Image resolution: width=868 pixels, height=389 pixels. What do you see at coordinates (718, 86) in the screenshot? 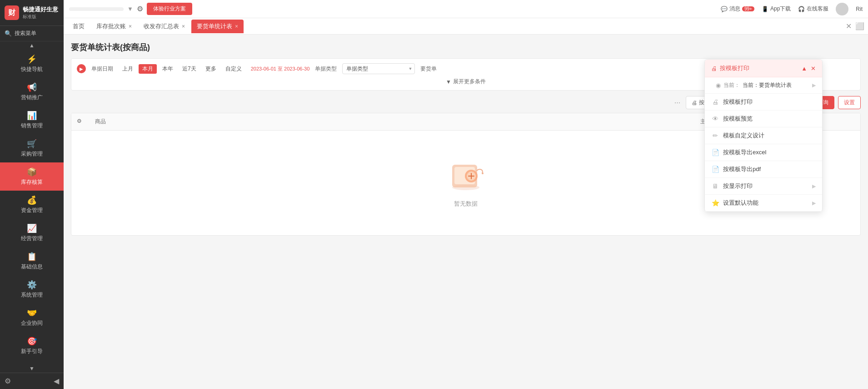
I see `current-template-icon: ◉` at bounding box center [718, 86].